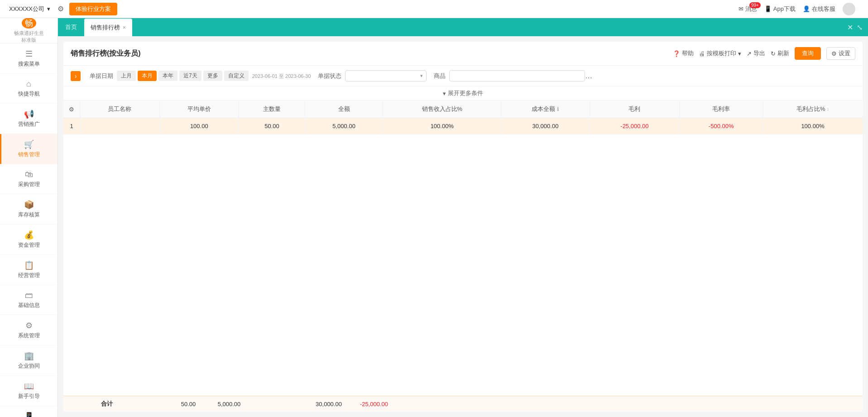 The width and height of the screenshot is (868, 417). What do you see at coordinates (635, 110) in the screenshot?
I see `th-profit: 毛利` at bounding box center [635, 110].